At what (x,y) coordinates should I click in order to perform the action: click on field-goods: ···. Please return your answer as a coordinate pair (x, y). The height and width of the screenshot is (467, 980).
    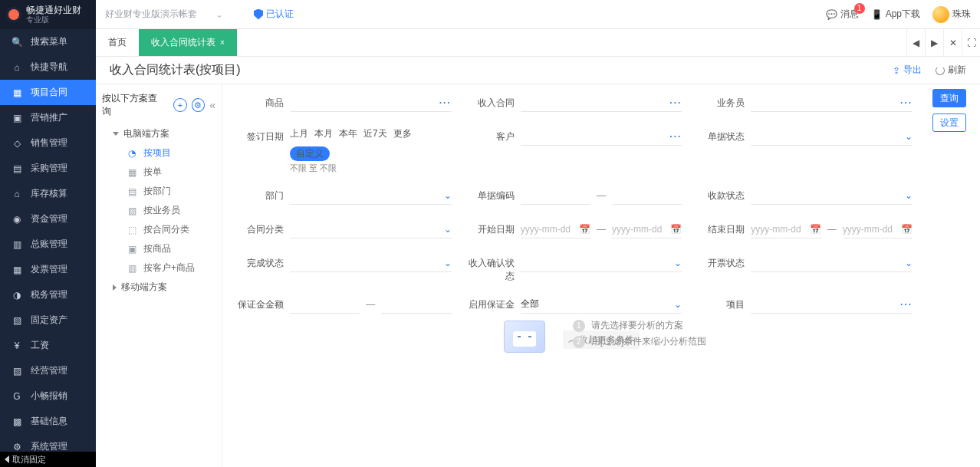
    Looking at the image, I should click on (371, 103).